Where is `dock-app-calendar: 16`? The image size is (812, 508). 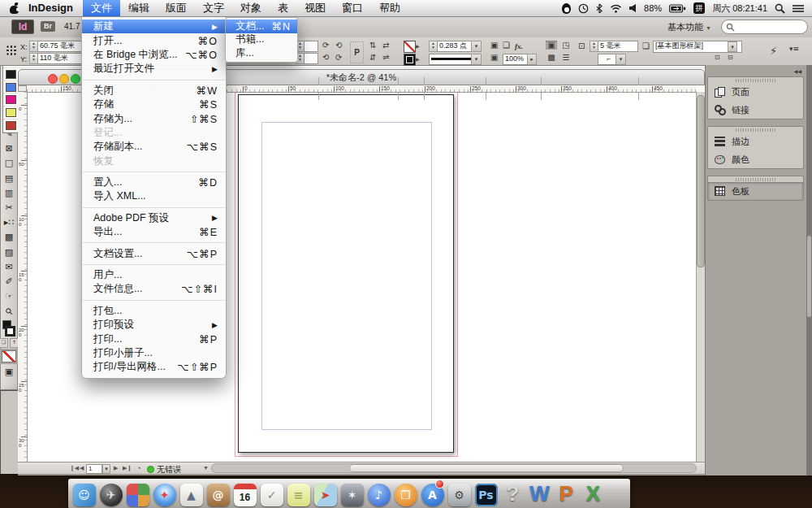
dock-app-calendar: 16 is located at coordinates (245, 493).